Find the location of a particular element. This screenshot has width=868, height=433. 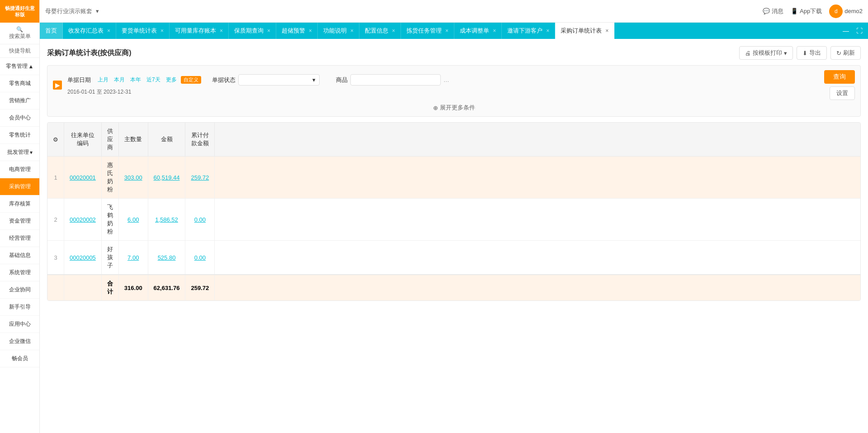

sidebar-item-wholesale-manage: 批发管理 ▾ is located at coordinates (20, 152).